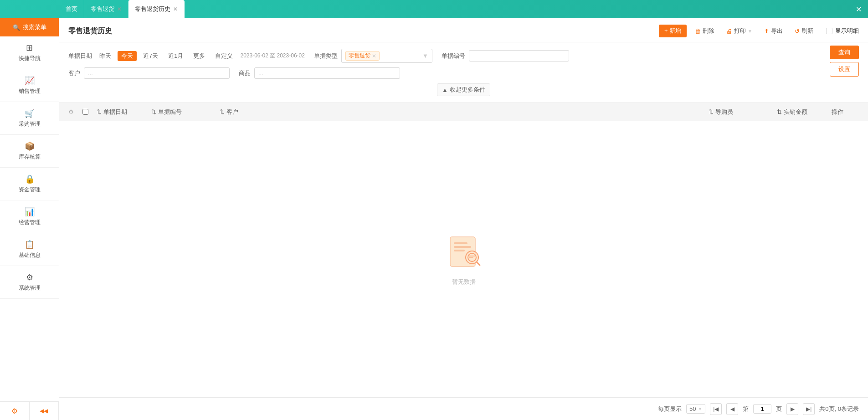 Image resolution: width=868 pixels, height=420 pixels. What do you see at coordinates (739, 31) in the screenshot?
I see `print-button: 🖨 打印 ▼` at bounding box center [739, 31].